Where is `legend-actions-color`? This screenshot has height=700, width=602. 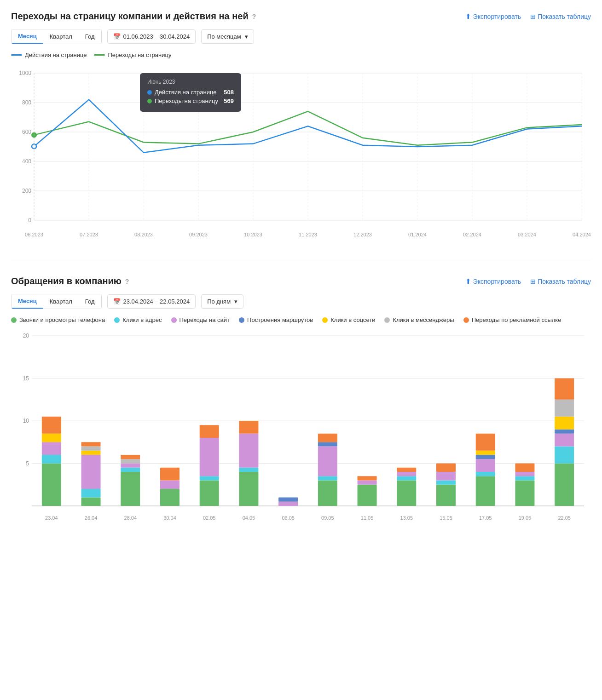 legend-actions-color is located at coordinates (17, 55).